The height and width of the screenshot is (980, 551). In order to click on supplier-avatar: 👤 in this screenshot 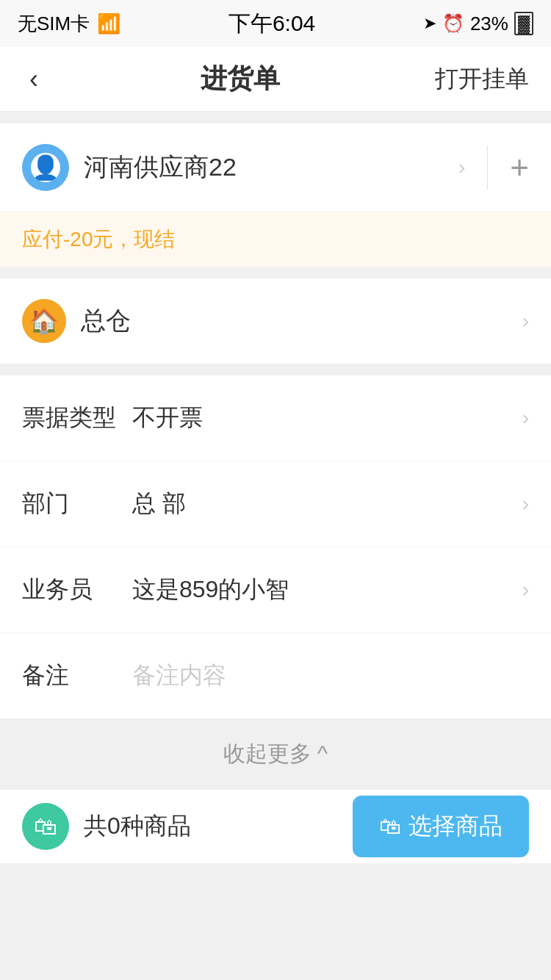, I will do `click(46, 167)`.